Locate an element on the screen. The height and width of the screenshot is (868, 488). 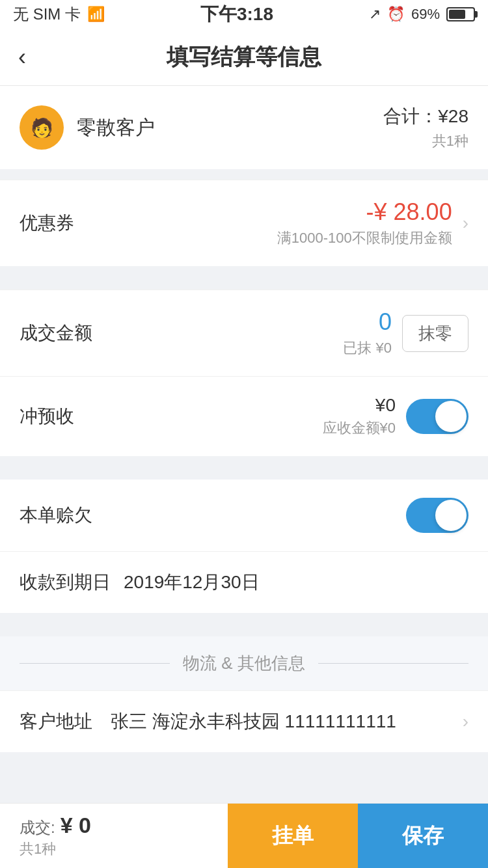
deal-amount-value-area: 0 已抹 ¥0 is located at coordinates (367, 333).